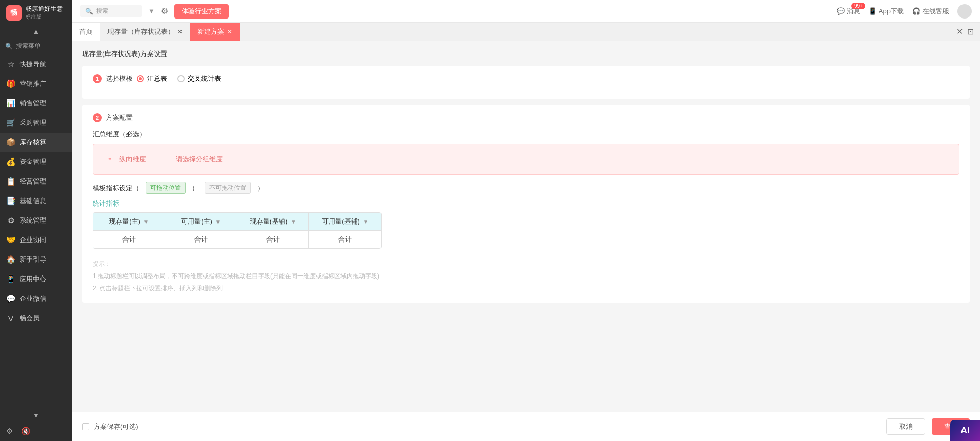 The width and height of the screenshot is (980, 441). What do you see at coordinates (26, 431) in the screenshot?
I see `sound-icon: 🔇` at bounding box center [26, 431].